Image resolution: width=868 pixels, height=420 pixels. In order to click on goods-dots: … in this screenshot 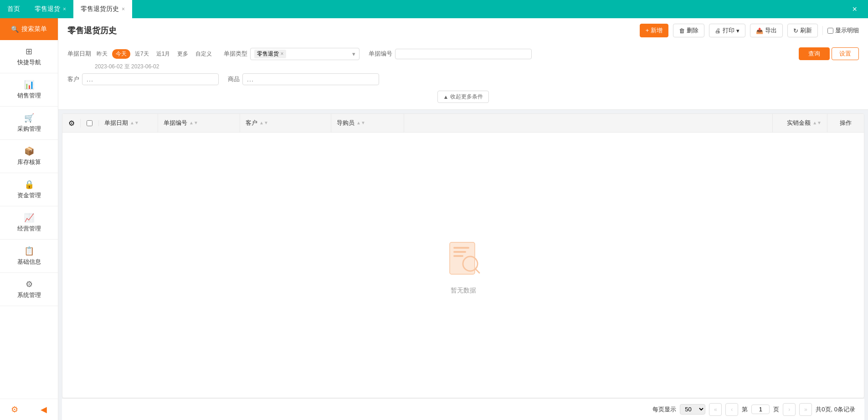, I will do `click(250, 79)`.